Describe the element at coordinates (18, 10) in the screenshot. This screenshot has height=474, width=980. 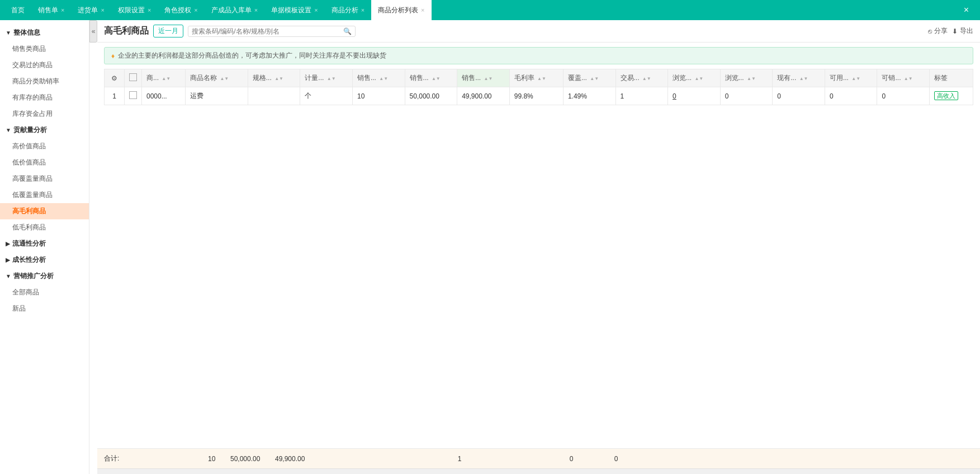
I see `nav-home: 首页` at that location.